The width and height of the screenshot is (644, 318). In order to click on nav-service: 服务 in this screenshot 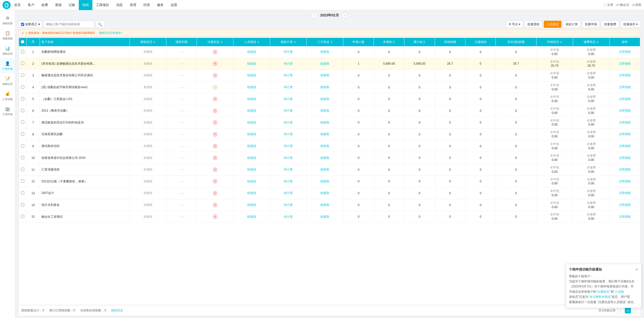, I will do `click(160, 5)`.